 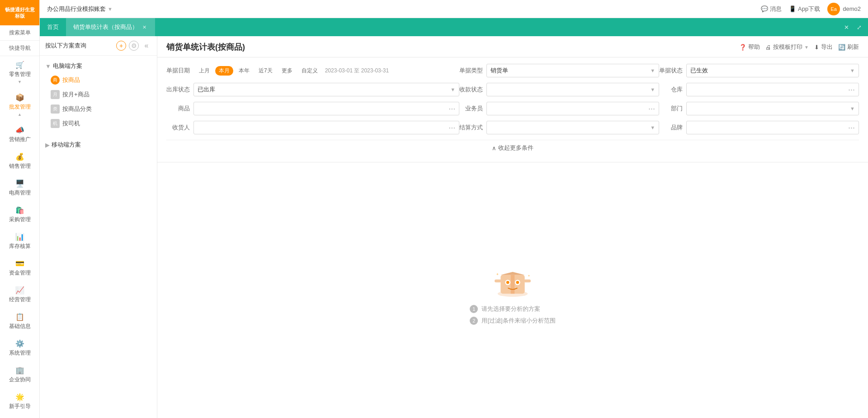 I want to click on sidebar-item-enterprise: 🏢 企业协同, so click(x=20, y=375).